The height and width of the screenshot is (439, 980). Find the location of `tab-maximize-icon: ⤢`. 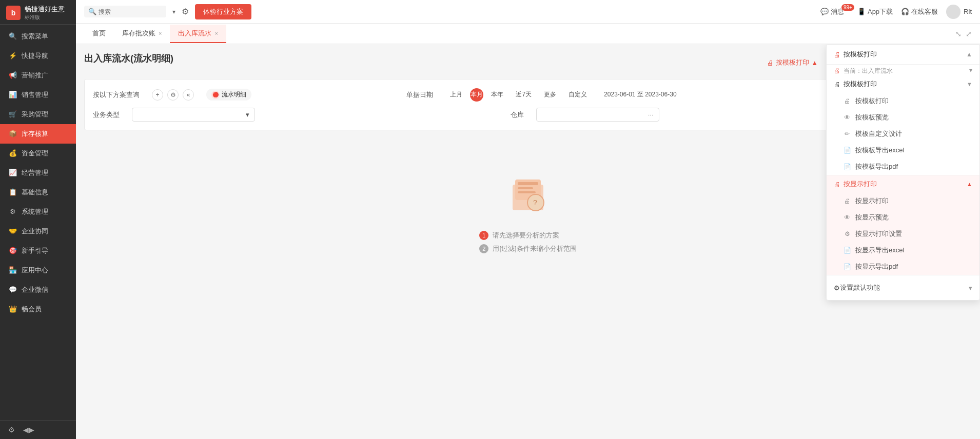

tab-maximize-icon: ⤢ is located at coordinates (969, 34).